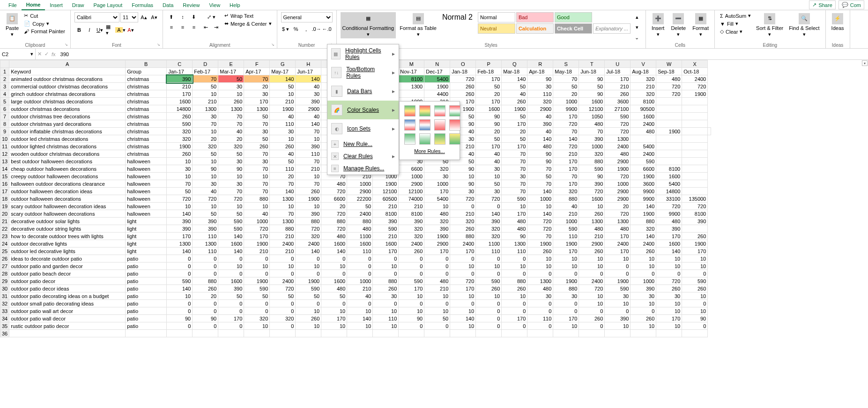 The width and height of the screenshot is (868, 408). Describe the element at coordinates (514, 102) in the screenshot. I see `cell-Q5: 260` at that location.